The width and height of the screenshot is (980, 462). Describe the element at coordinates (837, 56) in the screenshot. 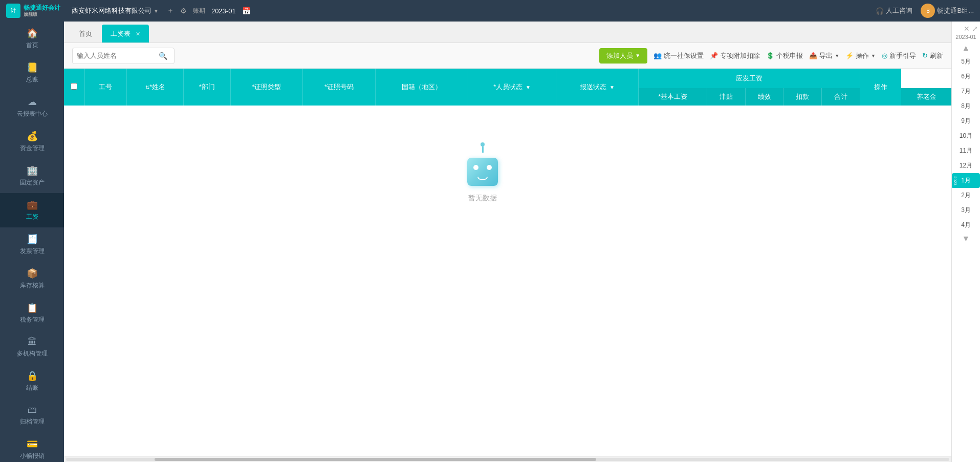

I see `export-dropdown-icon: ▼` at that location.